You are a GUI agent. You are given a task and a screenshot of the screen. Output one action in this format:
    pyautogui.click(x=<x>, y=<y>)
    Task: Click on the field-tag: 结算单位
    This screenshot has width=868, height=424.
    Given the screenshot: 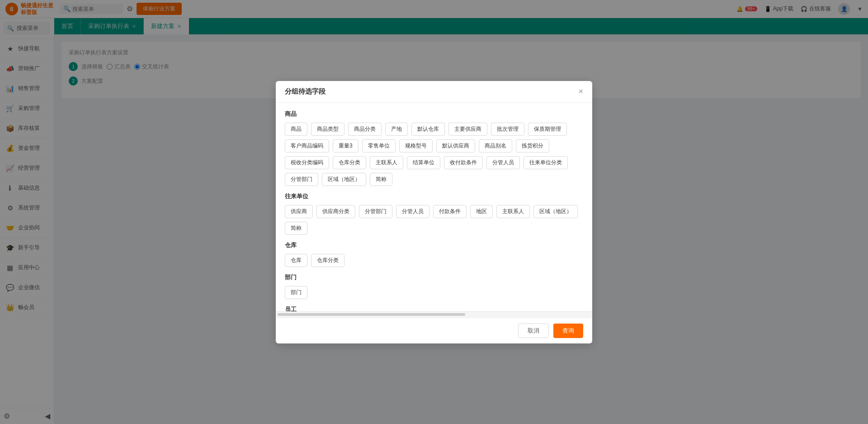 What is the action you would take?
    pyautogui.click(x=424, y=163)
    